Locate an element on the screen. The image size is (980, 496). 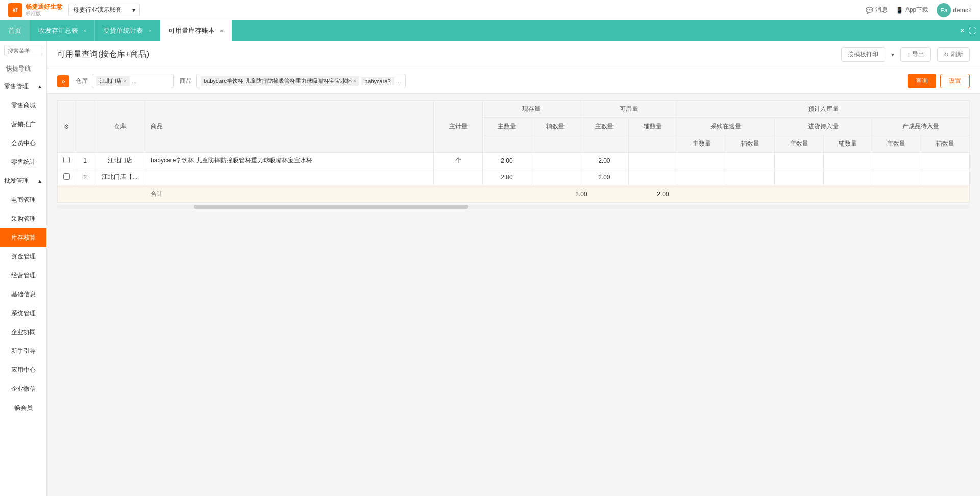
search-input is located at coordinates (23, 51).